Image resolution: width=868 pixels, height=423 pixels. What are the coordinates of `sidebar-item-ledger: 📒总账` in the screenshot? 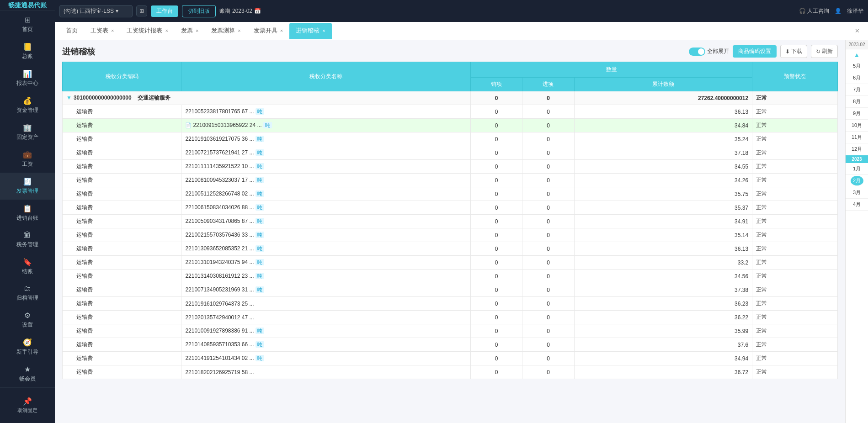 It's located at (27, 51).